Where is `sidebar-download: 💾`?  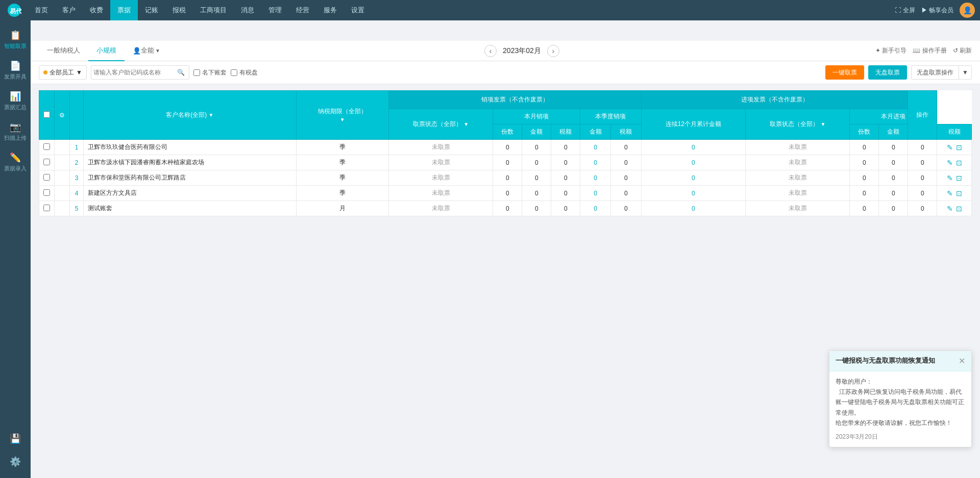
sidebar-download: 💾 is located at coordinates (15, 440).